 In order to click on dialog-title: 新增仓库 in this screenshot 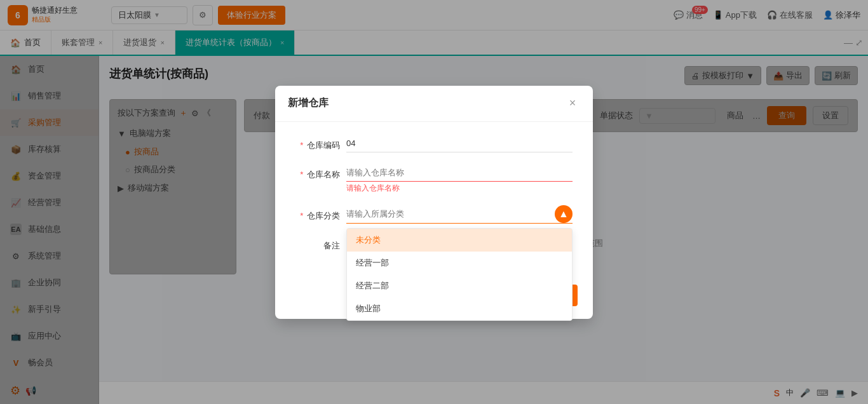, I will do `click(308, 103)`.